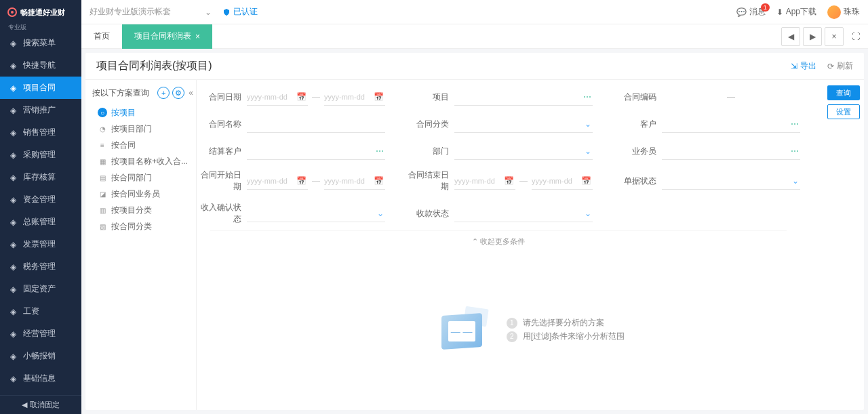 Image resolution: width=868 pixels, height=414 pixels. I want to click on contract-name-input, so click(316, 124).